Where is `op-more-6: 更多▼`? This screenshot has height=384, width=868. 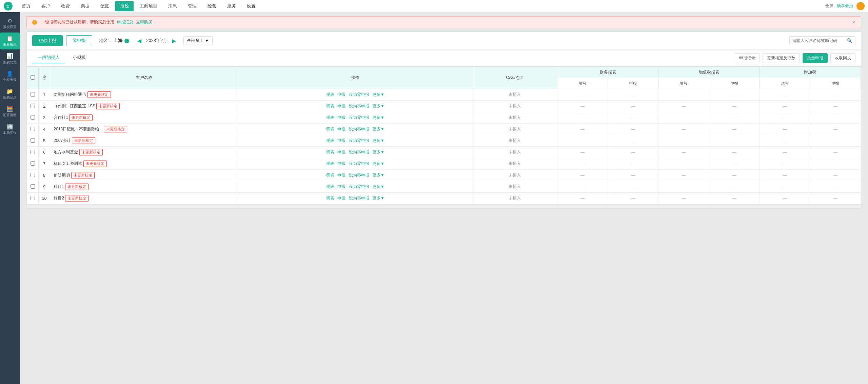 op-more-6: 更多▼ is located at coordinates (378, 164).